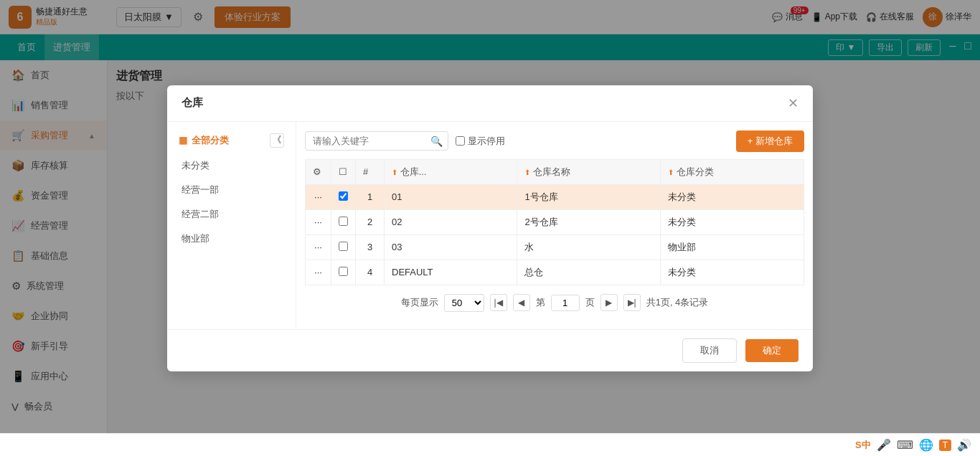 Image resolution: width=980 pixels, height=456 pixels. What do you see at coordinates (522, 303) in the screenshot?
I see `prev-page-btn: ◀` at bounding box center [522, 303].